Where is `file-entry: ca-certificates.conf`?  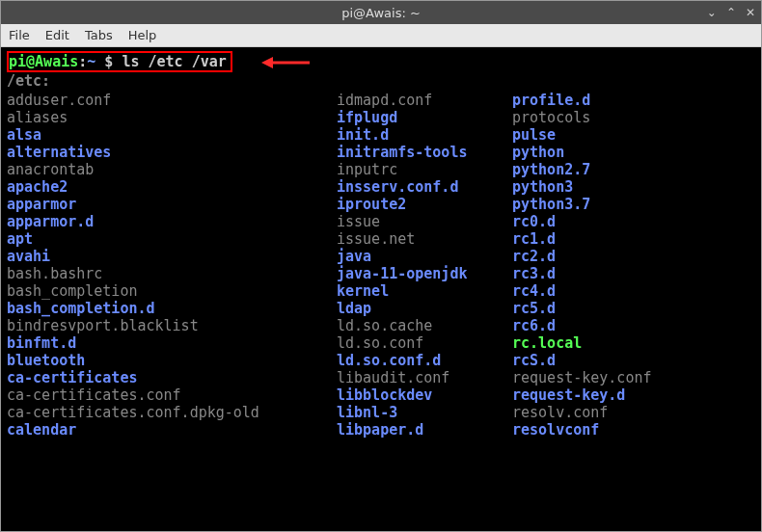 file-entry: ca-certificates.conf is located at coordinates (172, 395).